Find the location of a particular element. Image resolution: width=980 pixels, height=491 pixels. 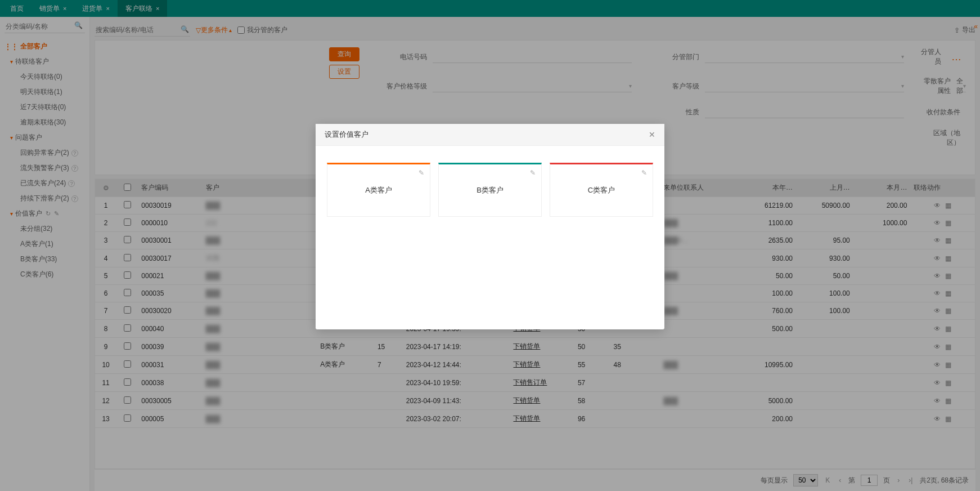

card-label: A类客户 is located at coordinates (379, 190).